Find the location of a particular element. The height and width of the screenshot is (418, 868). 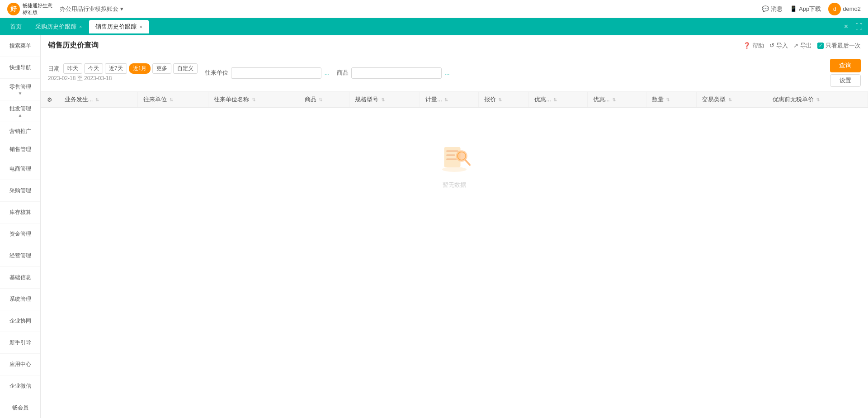

app-download-nav: 📱 App下载 is located at coordinates (806, 9).